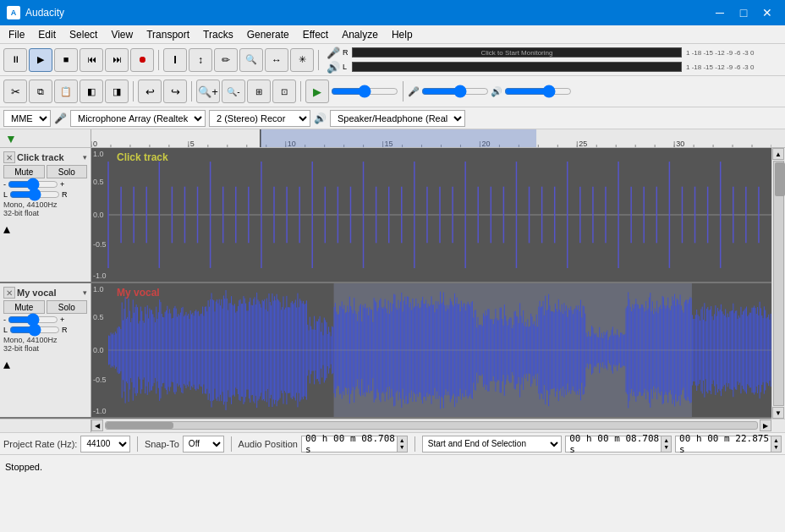 The image size is (785, 532). What do you see at coordinates (365, 91) in the screenshot?
I see `speed-slider` at bounding box center [365, 91].